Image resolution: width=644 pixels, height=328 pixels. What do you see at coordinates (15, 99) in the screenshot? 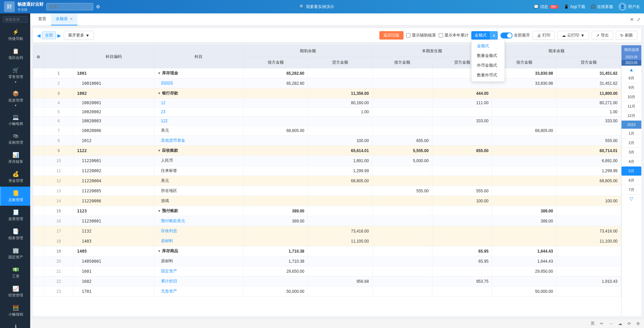
I see `sidebar-item-wholesale: 📦 批发管理 ▼` at bounding box center [15, 99].